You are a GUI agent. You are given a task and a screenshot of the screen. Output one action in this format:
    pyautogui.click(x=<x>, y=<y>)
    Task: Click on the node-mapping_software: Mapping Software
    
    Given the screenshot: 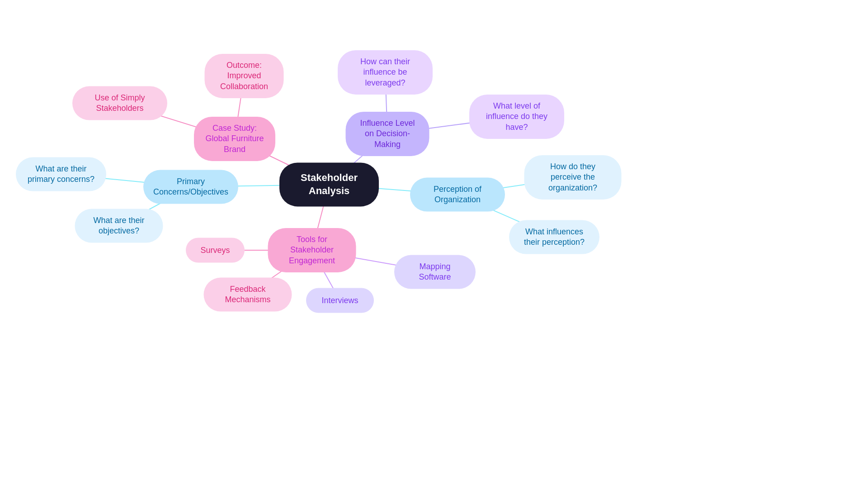 What is the action you would take?
    pyautogui.click(x=435, y=272)
    